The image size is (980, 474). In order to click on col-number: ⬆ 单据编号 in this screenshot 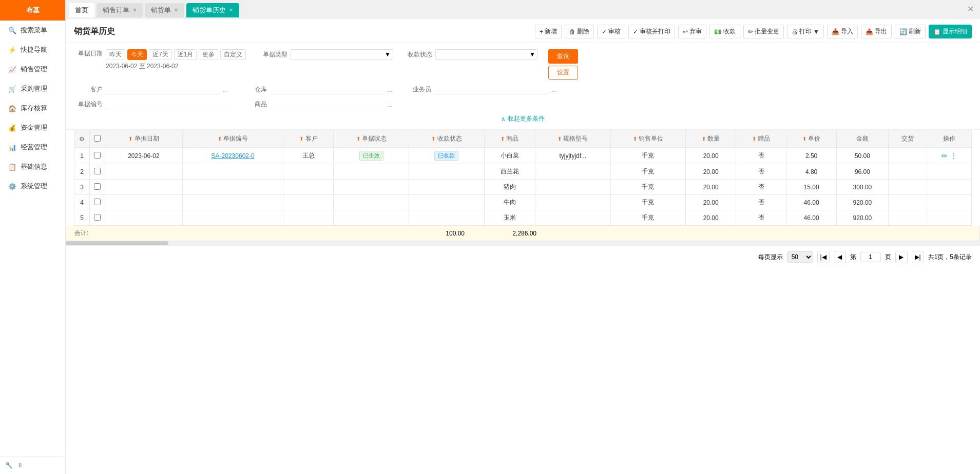, I will do `click(233, 139)`.